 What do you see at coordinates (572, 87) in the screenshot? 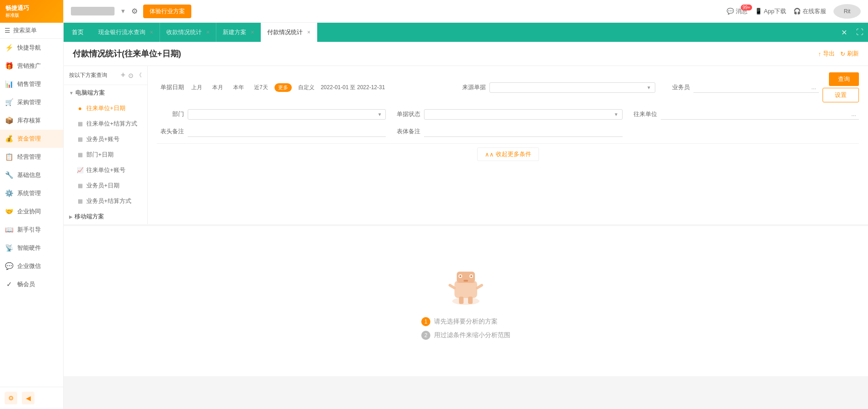
I see `source-select: ▼` at bounding box center [572, 87].